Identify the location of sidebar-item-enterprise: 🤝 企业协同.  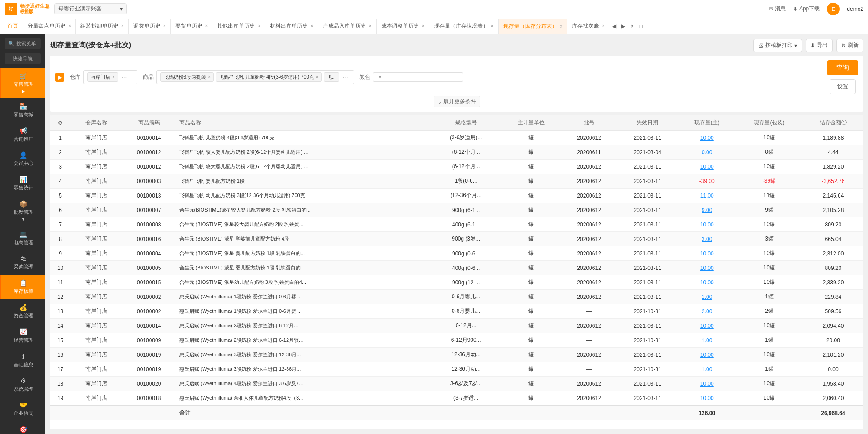
(23, 409).